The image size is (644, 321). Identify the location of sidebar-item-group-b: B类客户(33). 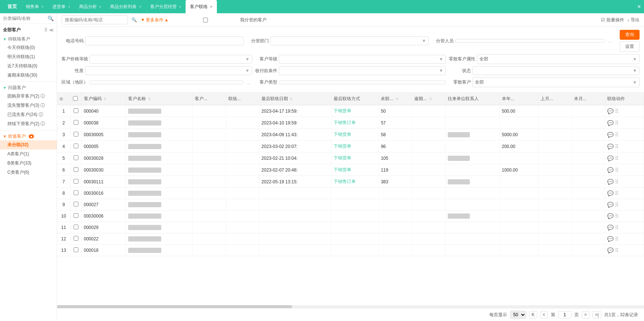
(28, 163).